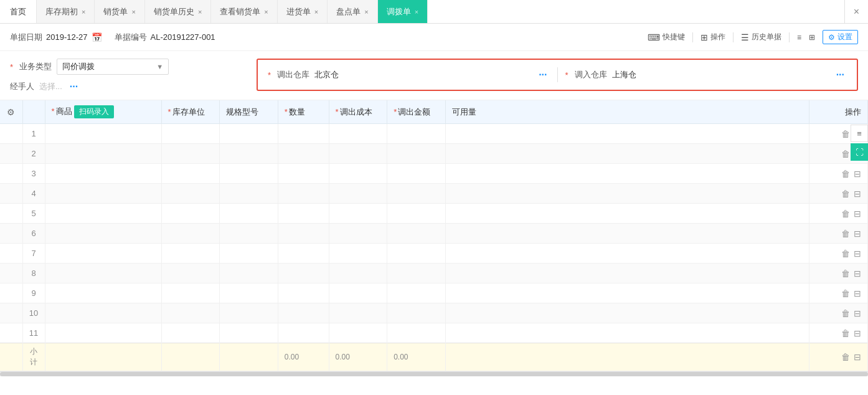 This screenshot has width=868, height=395. I want to click on shortcut-icon: ⌨, so click(654, 37).